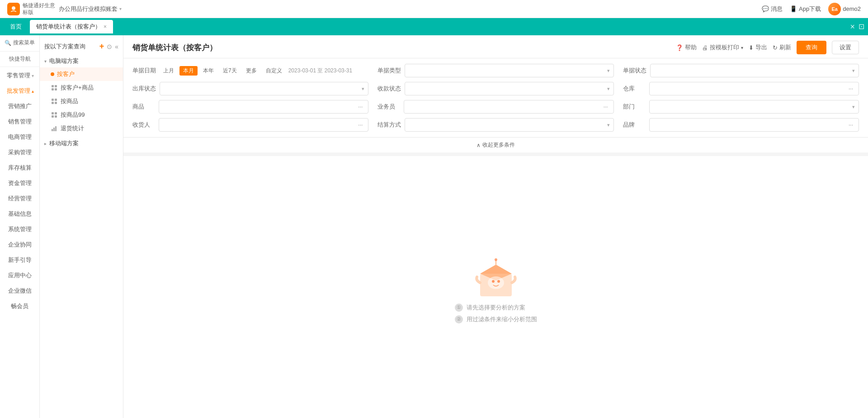 This screenshot has width=868, height=418. What do you see at coordinates (20, 76) in the screenshot?
I see `sidebar-item-retail: 零售管理` at bounding box center [20, 76].